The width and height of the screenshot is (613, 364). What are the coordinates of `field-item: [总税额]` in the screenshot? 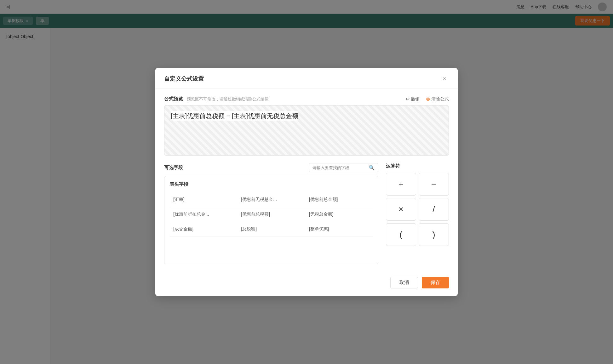 It's located at (271, 229).